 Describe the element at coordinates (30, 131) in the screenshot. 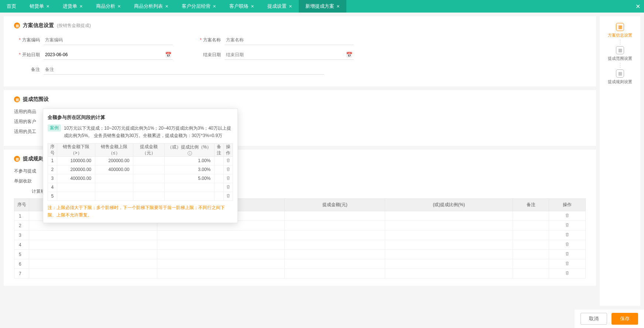

I see `label-staff: 适用的员工` at that location.